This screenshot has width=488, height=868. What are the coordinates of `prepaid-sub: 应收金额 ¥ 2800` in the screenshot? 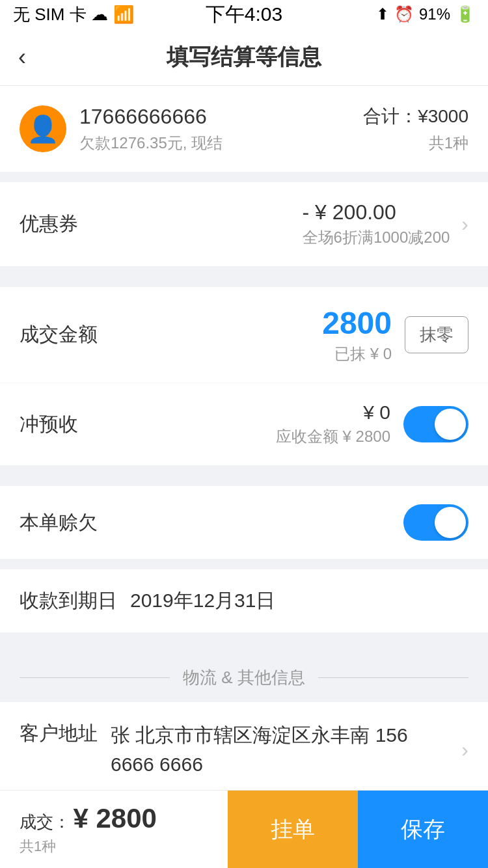 It's located at (333, 437).